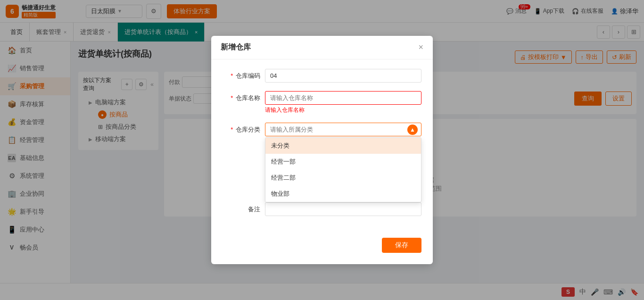  What do you see at coordinates (322, 75) in the screenshot?
I see `form-row-code: * 仓库编码` at bounding box center [322, 75].